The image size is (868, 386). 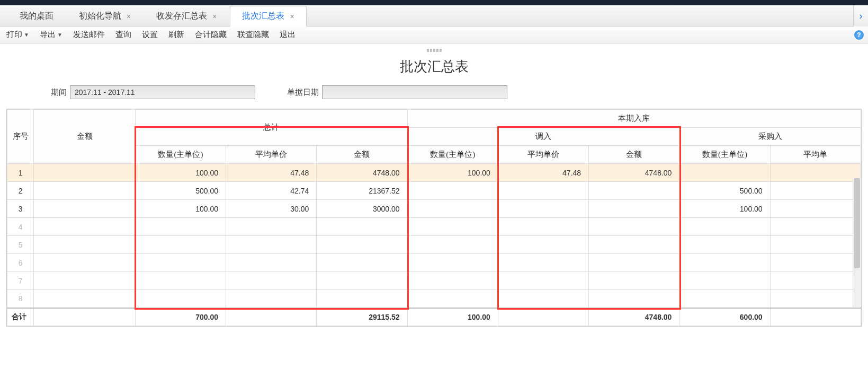 What do you see at coordinates (105, 16) in the screenshot?
I see `tab-init-nav: 初始化导航 ×` at bounding box center [105, 16].